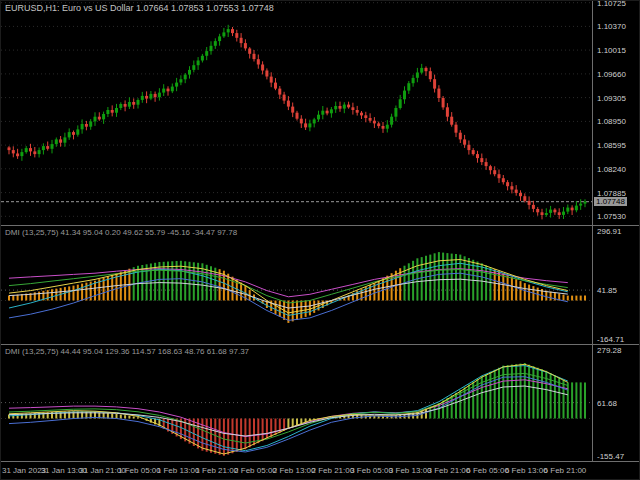  I want to click on time-axis-label: 2 Feb 05:00, so click(256, 470).